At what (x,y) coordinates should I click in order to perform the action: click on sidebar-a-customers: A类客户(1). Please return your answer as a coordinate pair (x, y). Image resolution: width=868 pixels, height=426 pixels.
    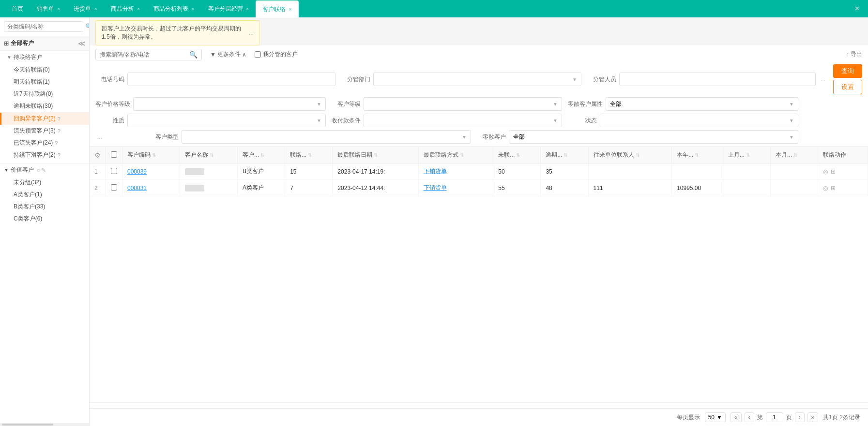
    Looking at the image, I should click on (45, 194).